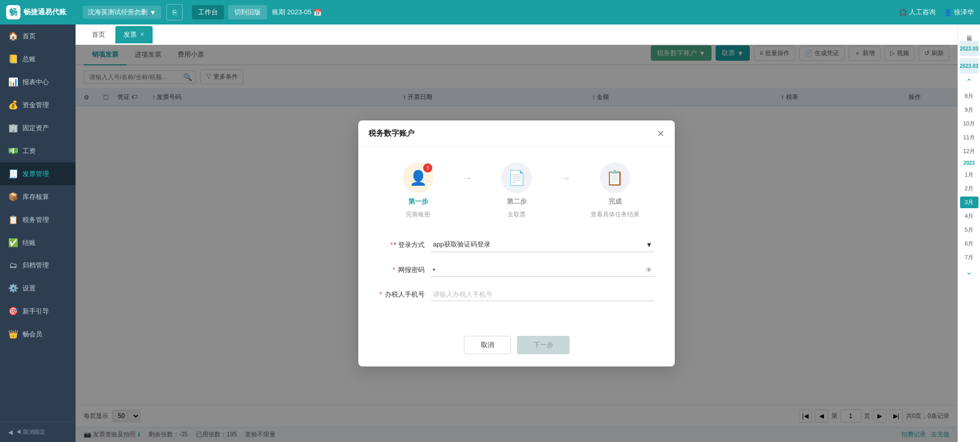 The image size is (980, 442). What do you see at coordinates (13, 174) in the screenshot?
I see `invoice-icon: 🧾` at bounding box center [13, 174].